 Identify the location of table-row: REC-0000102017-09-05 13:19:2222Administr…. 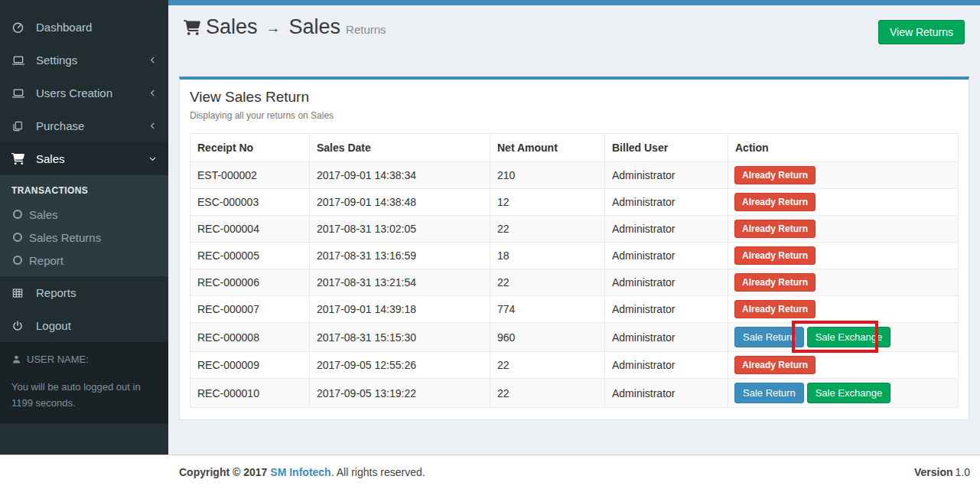
(575, 393).